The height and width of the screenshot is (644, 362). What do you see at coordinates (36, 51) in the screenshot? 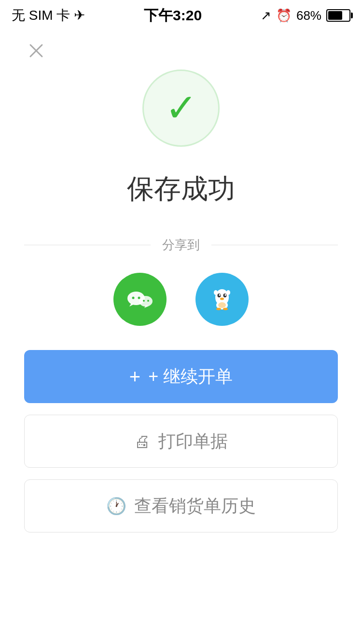
I see `close-icon` at bounding box center [36, 51].